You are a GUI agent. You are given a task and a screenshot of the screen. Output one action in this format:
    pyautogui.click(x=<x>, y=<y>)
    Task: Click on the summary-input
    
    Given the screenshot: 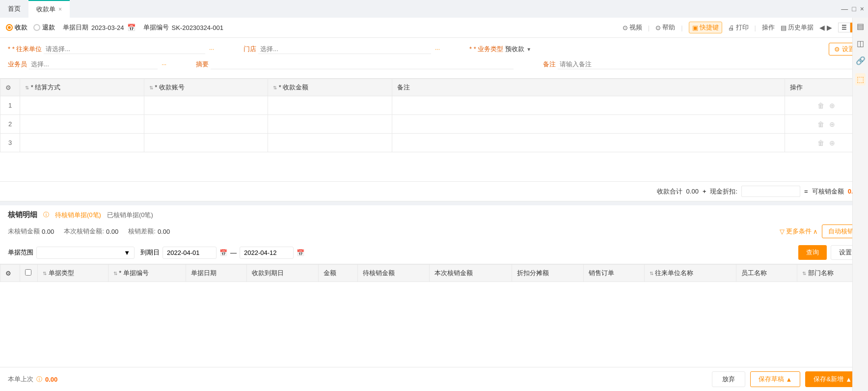 What is the action you would take?
    pyautogui.click(x=362, y=64)
    